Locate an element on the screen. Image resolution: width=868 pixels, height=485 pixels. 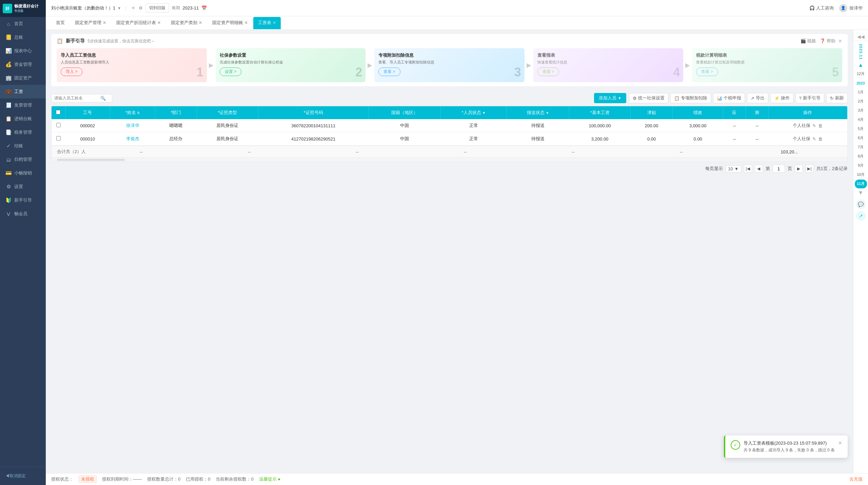
sidebar-item-工资: 💼工资 is located at coordinates (23, 92).